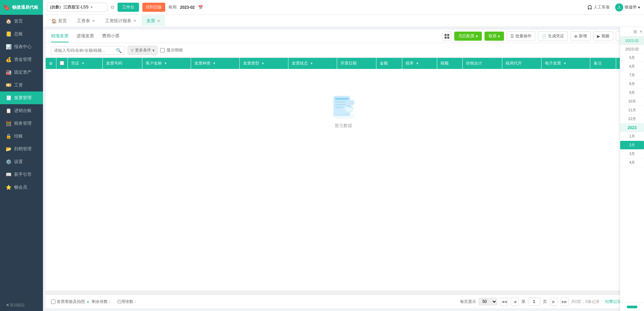 This screenshot has width=644, height=311. Describe the element at coordinates (60, 36) in the screenshot. I see `subtab-sales-invoice: 销项发票` at that location.